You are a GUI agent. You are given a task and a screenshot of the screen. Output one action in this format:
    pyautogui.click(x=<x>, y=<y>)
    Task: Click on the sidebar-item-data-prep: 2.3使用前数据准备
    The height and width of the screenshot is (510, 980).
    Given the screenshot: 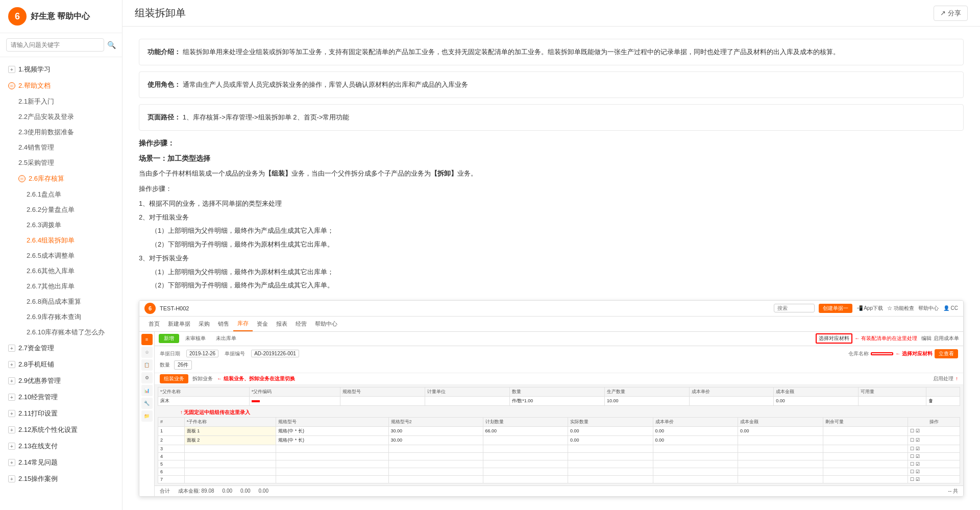 What is the action you would take?
    pyautogui.click(x=70, y=132)
    